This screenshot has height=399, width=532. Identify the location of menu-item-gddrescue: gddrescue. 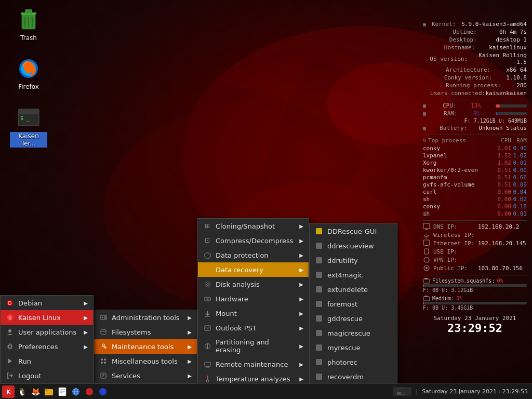
(353, 318).